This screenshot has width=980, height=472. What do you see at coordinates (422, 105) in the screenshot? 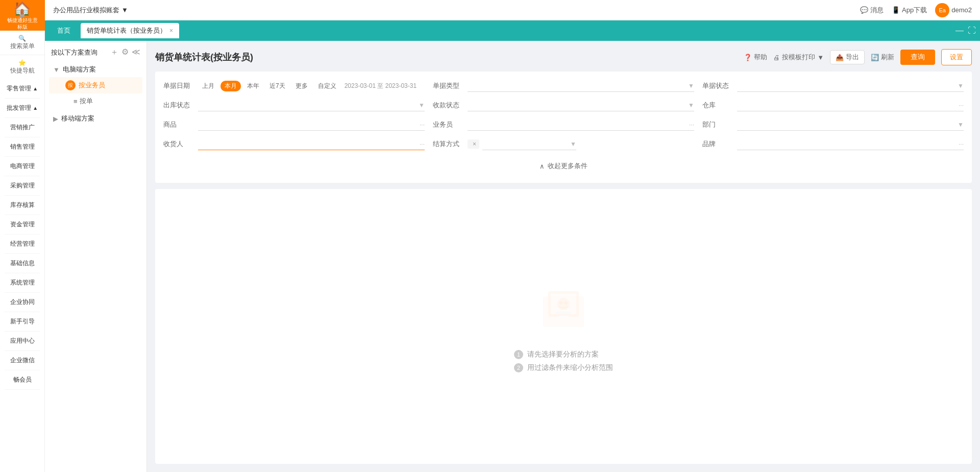
I see `out-status-dropdown-icon: ▼` at bounding box center [422, 105].